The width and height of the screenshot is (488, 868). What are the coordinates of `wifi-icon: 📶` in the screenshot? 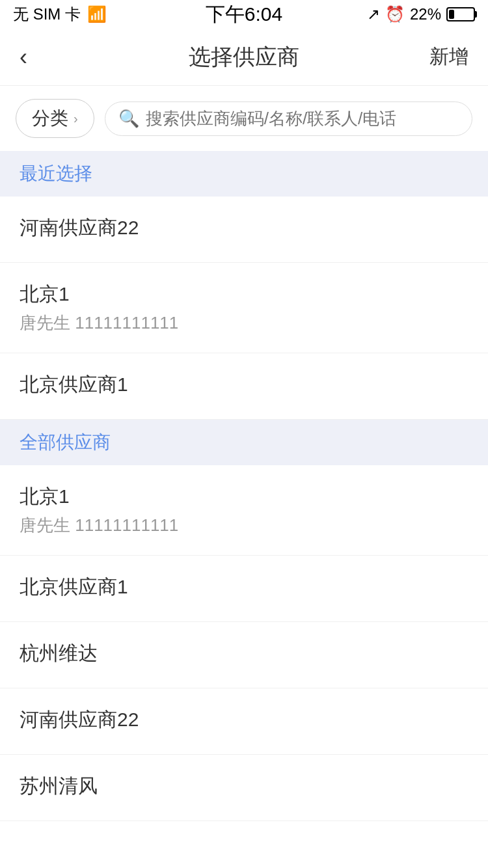 It's located at (97, 14).